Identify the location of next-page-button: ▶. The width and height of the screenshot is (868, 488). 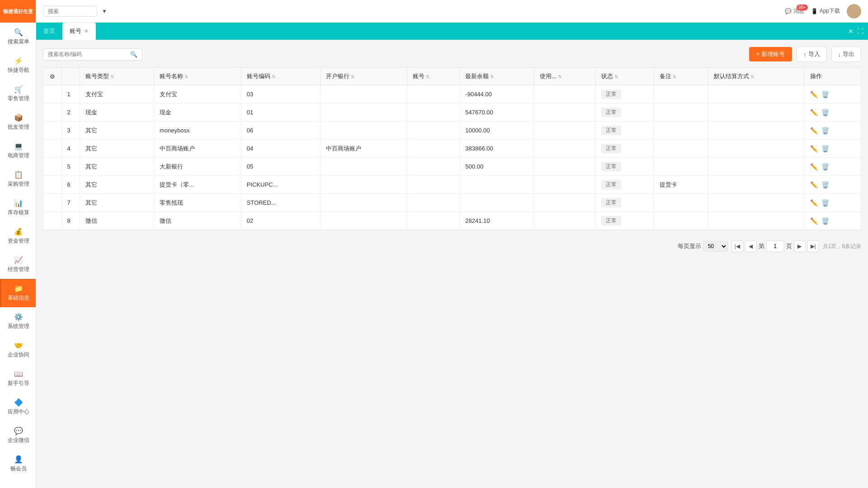
(800, 246).